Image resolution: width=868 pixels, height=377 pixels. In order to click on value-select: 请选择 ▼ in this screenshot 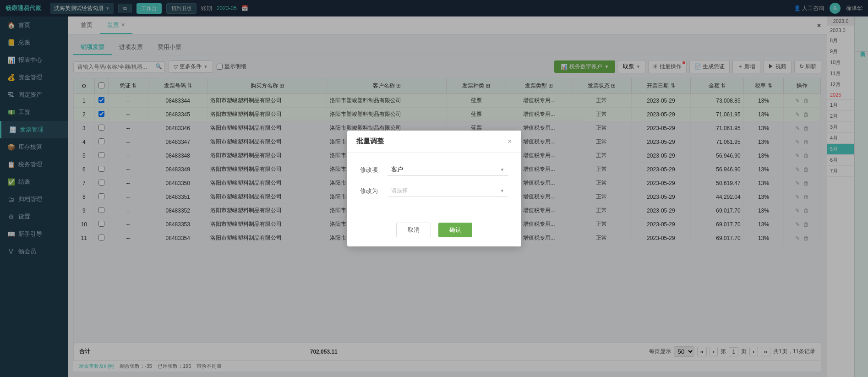, I will do `click(448, 191)`.